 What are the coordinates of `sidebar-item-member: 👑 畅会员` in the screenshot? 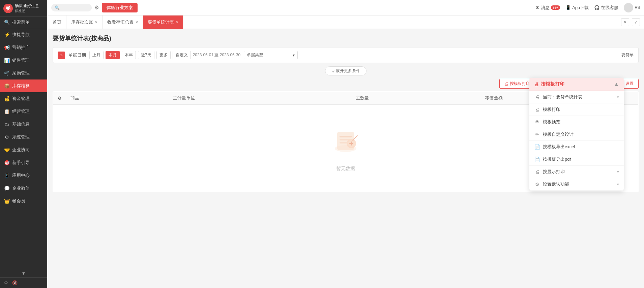 It's located at (24, 201).